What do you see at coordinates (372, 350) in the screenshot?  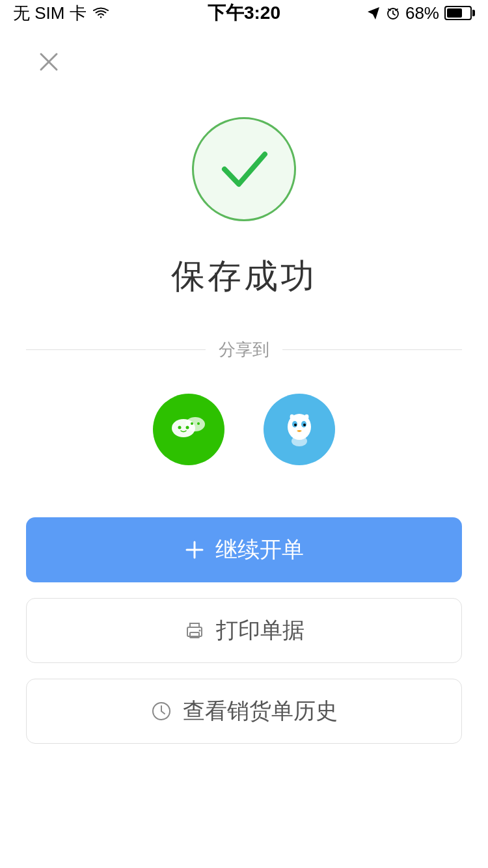 I see `divider-right` at bounding box center [372, 350].